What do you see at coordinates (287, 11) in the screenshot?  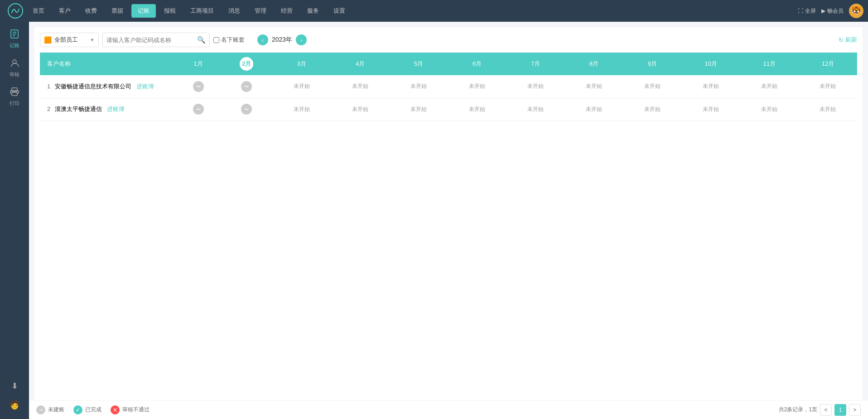 I see `nav-operation: 经营` at bounding box center [287, 11].